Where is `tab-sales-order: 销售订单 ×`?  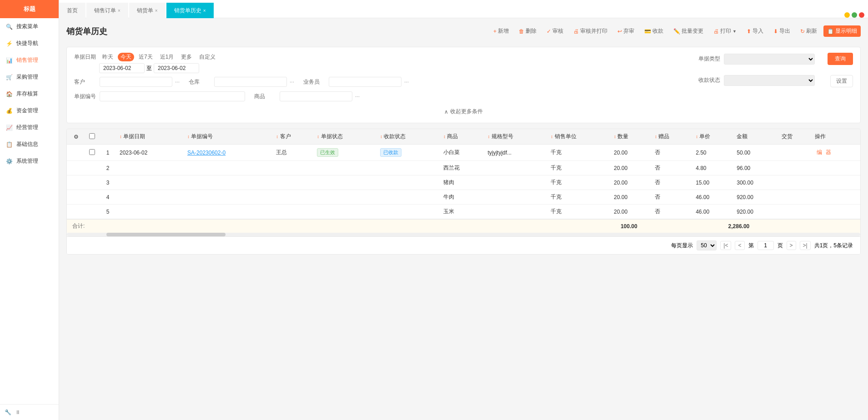
tab-sales-order: 销售订单 × is located at coordinates (107, 10).